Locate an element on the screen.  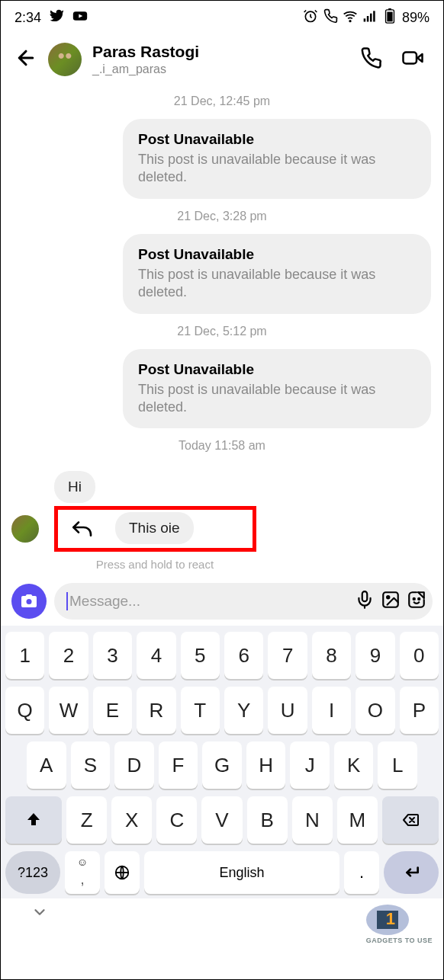
contact-name: Paras Rastogi is located at coordinates (220, 52).